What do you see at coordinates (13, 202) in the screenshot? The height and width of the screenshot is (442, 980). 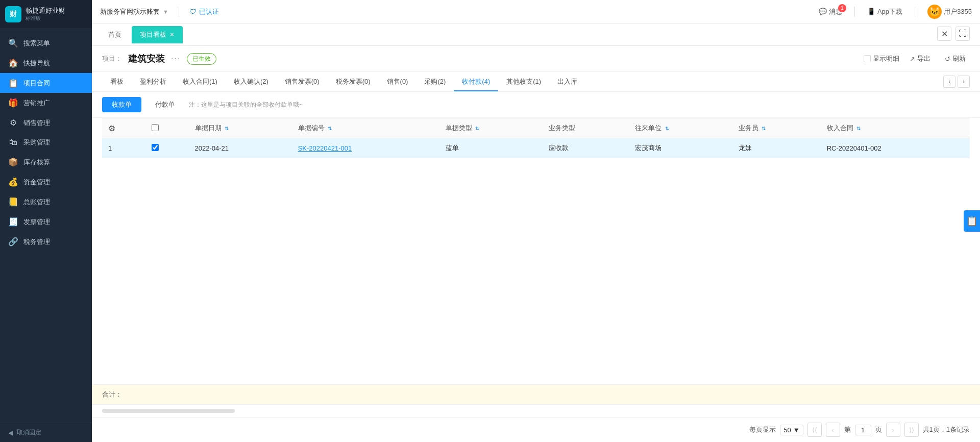 I see `nav-icon-ledger: 📒` at bounding box center [13, 202].